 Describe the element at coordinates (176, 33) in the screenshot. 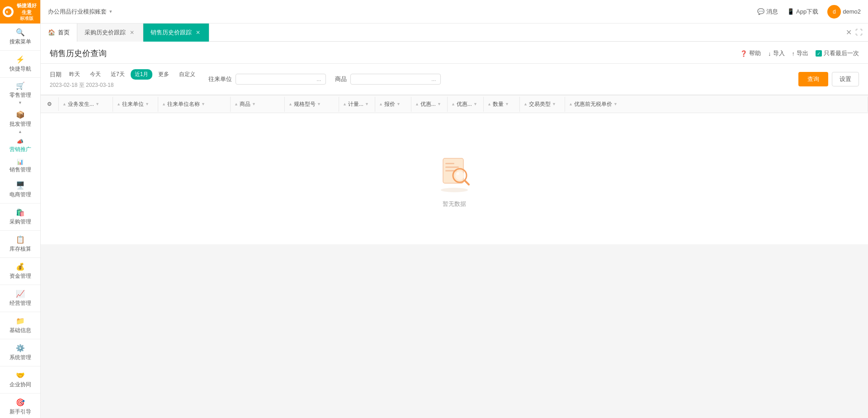

I see `tab-sales-history: 销售历史价跟踪 ✕` at that location.